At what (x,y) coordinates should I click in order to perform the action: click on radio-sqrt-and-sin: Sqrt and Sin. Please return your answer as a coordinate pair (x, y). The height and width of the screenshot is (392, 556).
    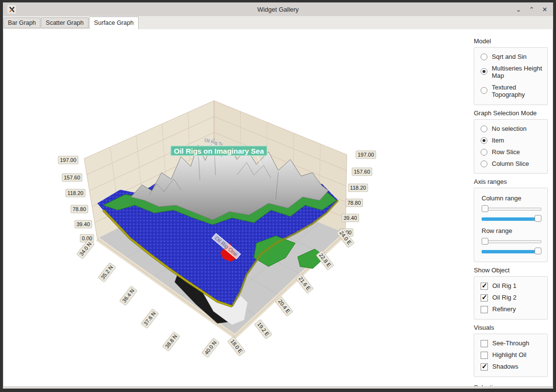
    Looking at the image, I should click on (514, 57).